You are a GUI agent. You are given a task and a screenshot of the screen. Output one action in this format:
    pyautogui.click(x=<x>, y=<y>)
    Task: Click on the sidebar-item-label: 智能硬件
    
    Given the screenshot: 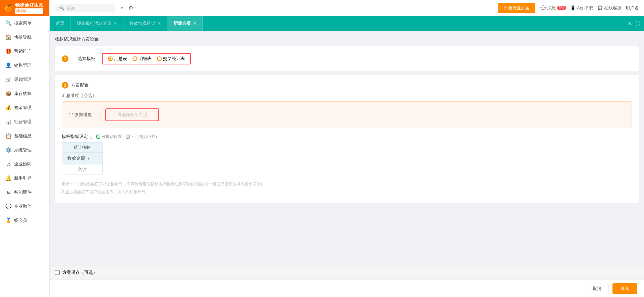 What is the action you would take?
    pyautogui.click(x=23, y=192)
    